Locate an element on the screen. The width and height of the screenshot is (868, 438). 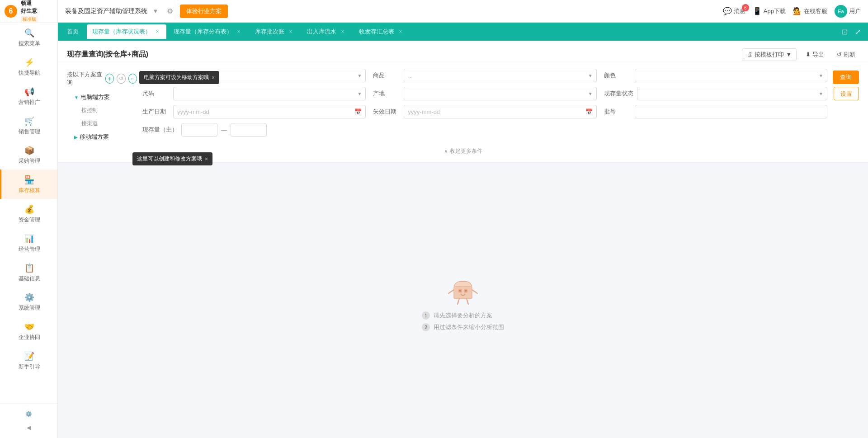
stock-qty-min-input is located at coordinates (199, 130).